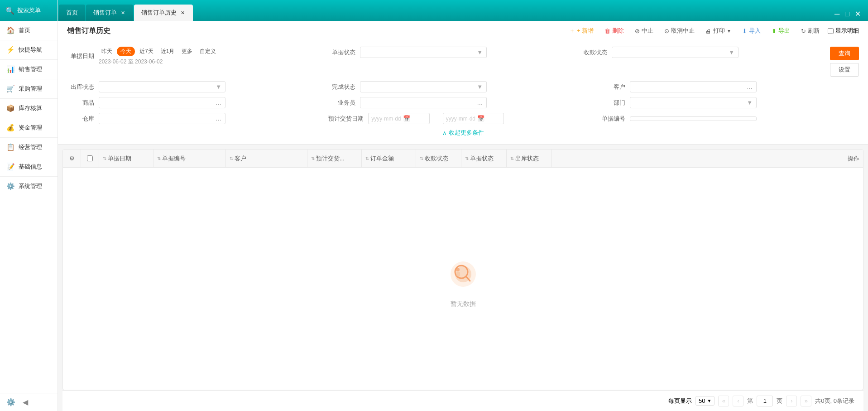 The image size is (868, 411). What do you see at coordinates (750, 401) in the screenshot?
I see `page-prefix: 第` at bounding box center [750, 401].